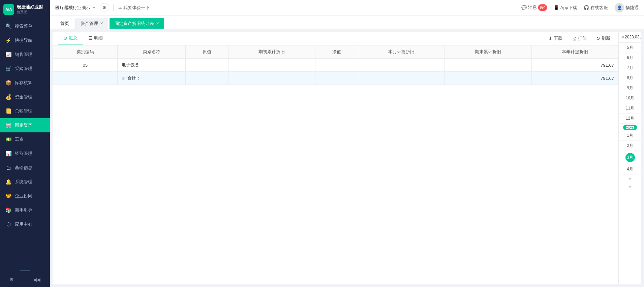  I want to click on sidebar-label-fixed-assets: 固定资产, so click(24, 125).